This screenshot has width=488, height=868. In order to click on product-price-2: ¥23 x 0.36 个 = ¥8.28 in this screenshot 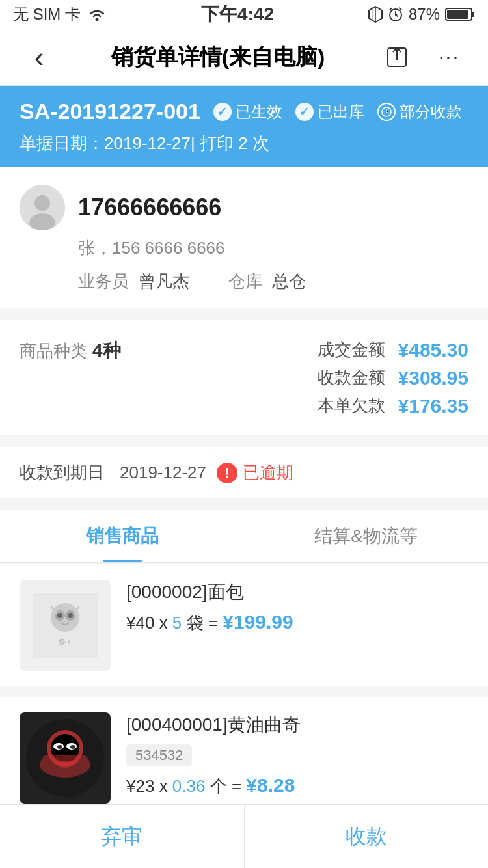, I will do `click(297, 786)`.